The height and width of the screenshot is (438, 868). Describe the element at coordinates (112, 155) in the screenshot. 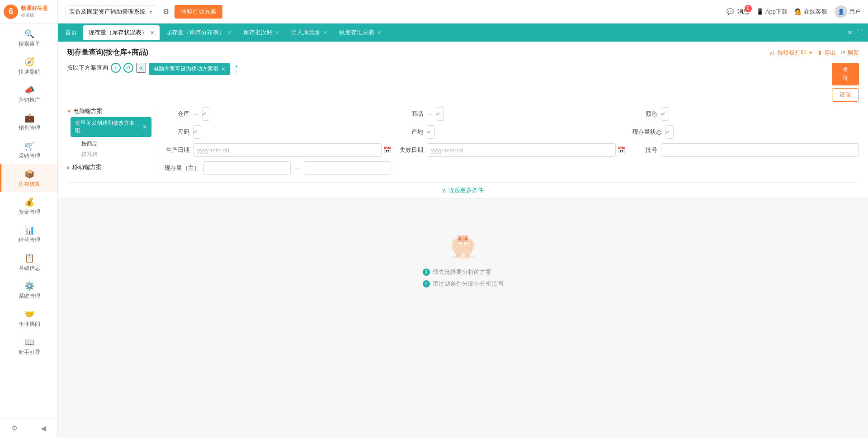

I see `scheme-item-spec: 按规格` at that location.